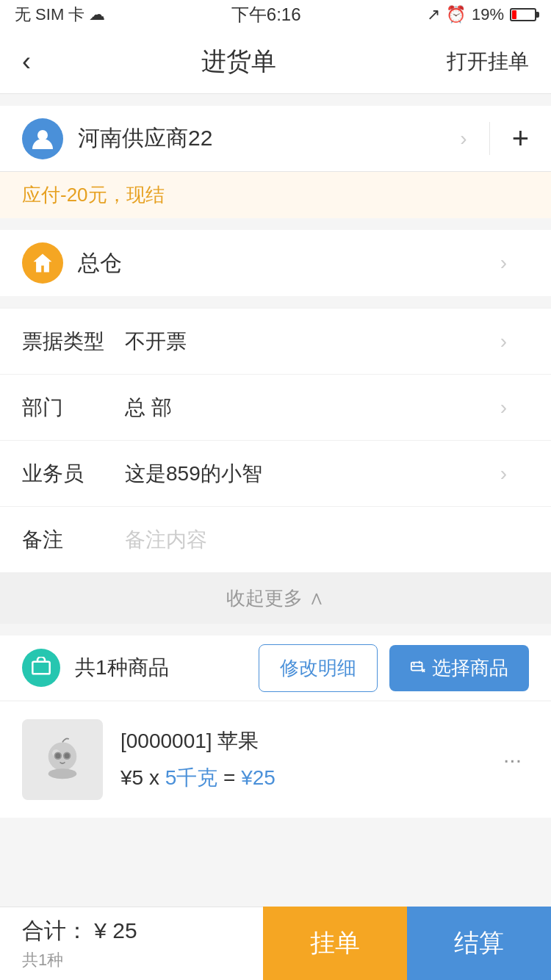 This screenshot has height=980, width=551. What do you see at coordinates (26, 62) in the screenshot?
I see `back-button: ‹` at bounding box center [26, 62].